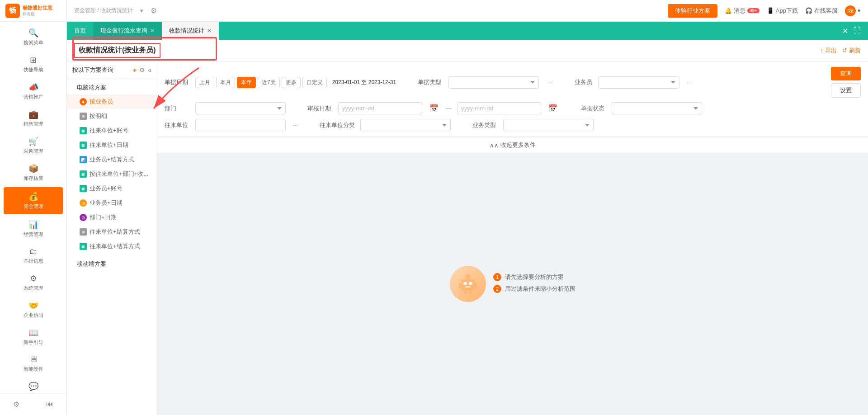 Image resolution: width=868 pixels, height=415 pixels. What do you see at coordinates (859, 11) in the screenshot?
I see `chevron-down-icon: ▾` at bounding box center [859, 11].